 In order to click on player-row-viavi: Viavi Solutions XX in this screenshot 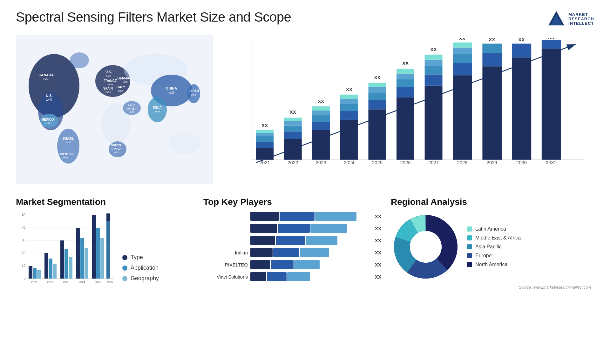, I will do `click(292, 277)`.